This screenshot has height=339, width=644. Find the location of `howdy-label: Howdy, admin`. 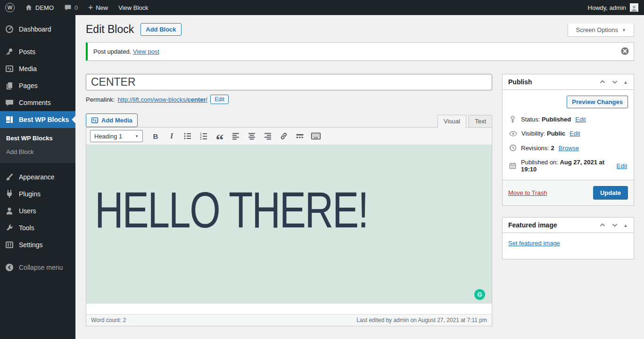

howdy-label: Howdy, admin is located at coordinates (607, 8).